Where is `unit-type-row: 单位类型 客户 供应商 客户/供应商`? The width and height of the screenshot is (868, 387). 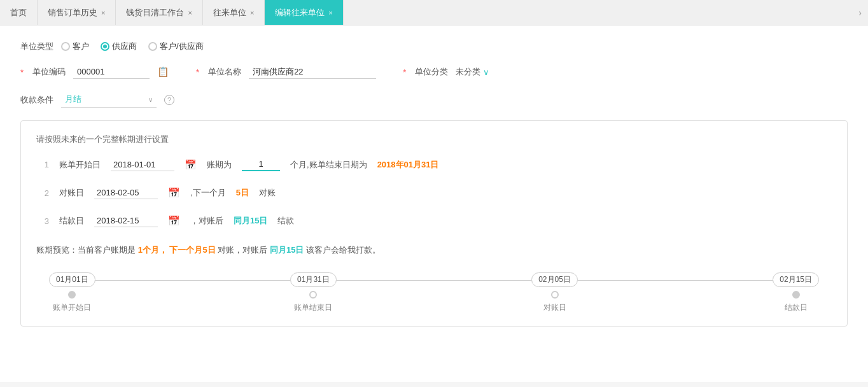 unit-type-row: 单位类型 客户 供应商 客户/供应商 is located at coordinates (434, 46).